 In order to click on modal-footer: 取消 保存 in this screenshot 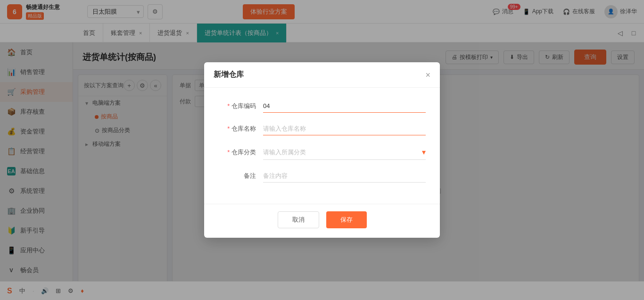, I will do `click(322, 221)`.